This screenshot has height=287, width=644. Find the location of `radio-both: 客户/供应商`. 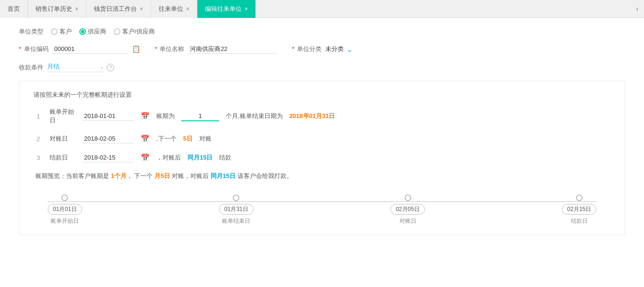

radio-both: 客户/供应商 is located at coordinates (134, 32).